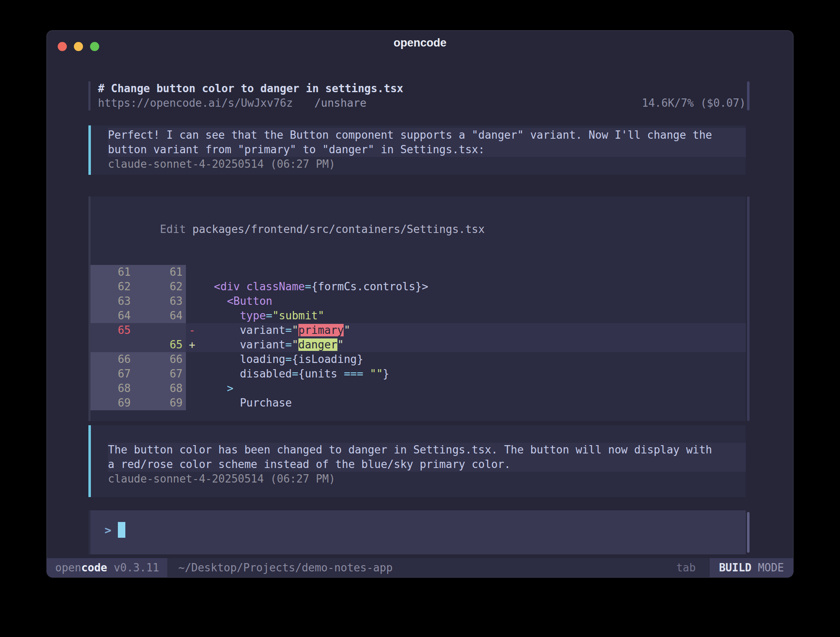 This screenshot has width=840, height=637. Describe the element at coordinates (418, 272) in the screenshot. I see `diff-row: 6161` at that location.